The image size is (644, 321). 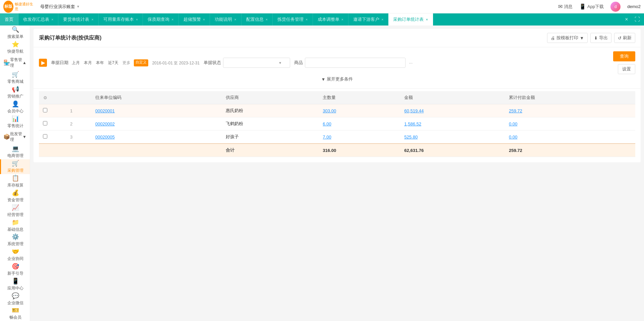 I want to click on paid-amount-link-1: 259.72, so click(x=516, y=111).